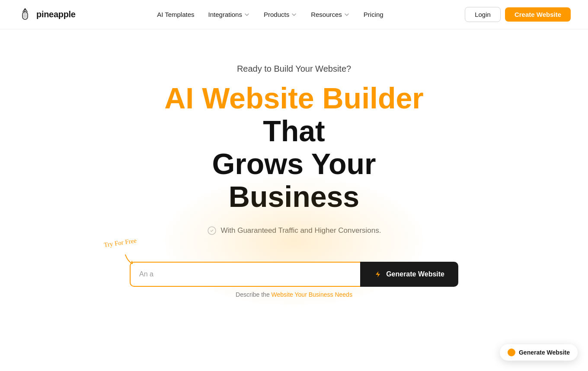 Image resolution: width=588 pixels, height=371 pixels. What do you see at coordinates (229, 15) in the screenshot?
I see `nav-integrations: Integrations` at bounding box center [229, 15].